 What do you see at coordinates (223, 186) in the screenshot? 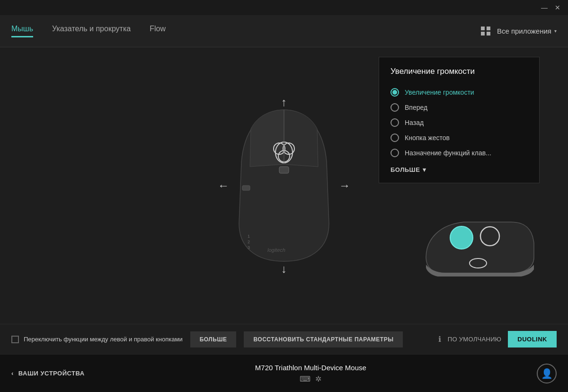
I see `arrow-left-button: ←` at bounding box center [223, 186].